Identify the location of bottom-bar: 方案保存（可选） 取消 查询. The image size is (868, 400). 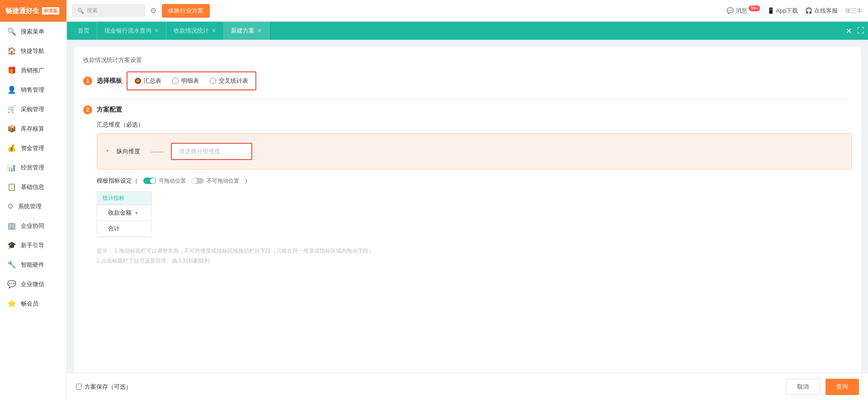
(467, 386).